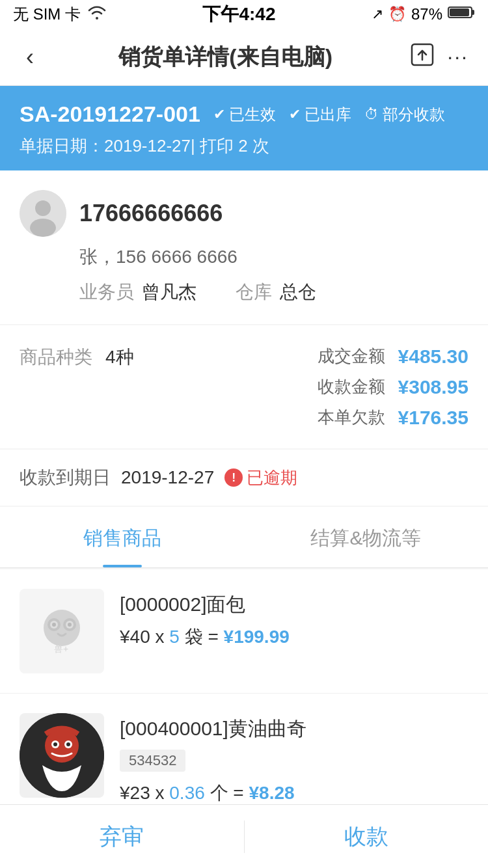  I want to click on due-section: 收款到期日 2019-12-27 ! 已逾期, so click(244, 478).